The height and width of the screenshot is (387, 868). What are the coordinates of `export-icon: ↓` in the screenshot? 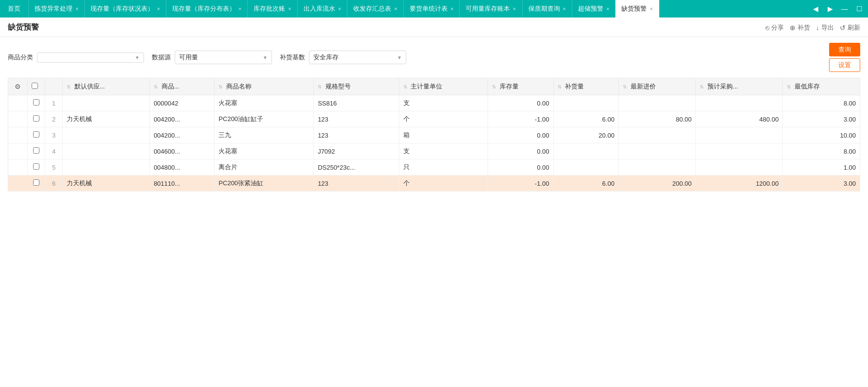 It's located at (817, 28).